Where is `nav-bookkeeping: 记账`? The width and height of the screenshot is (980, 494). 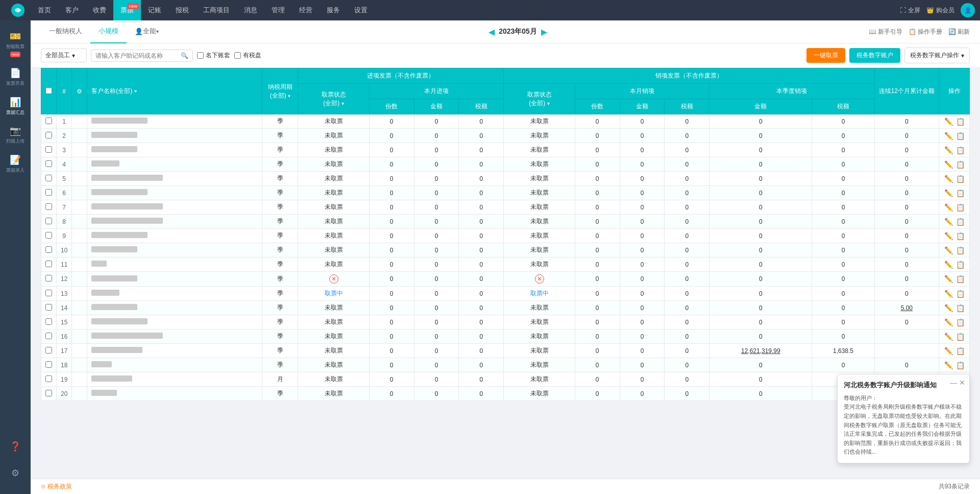
nav-bookkeeping: 记账 is located at coordinates (155, 10).